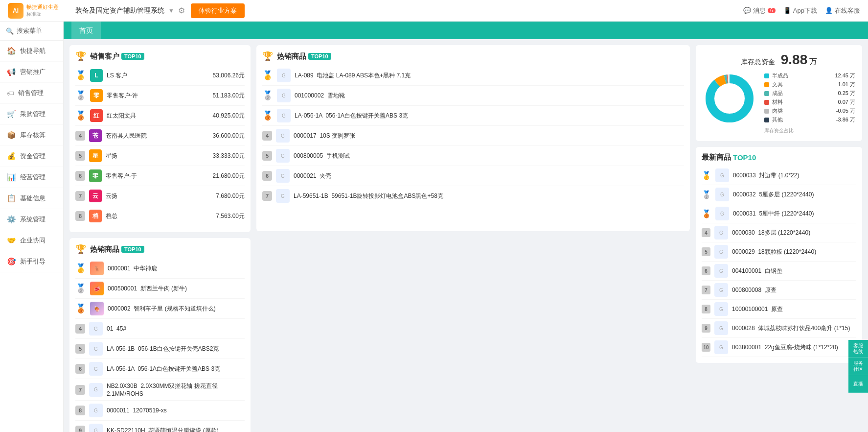 The height and width of the screenshot is (432, 868). I want to click on inventory-subtitle: 库存资金占比, so click(779, 131).